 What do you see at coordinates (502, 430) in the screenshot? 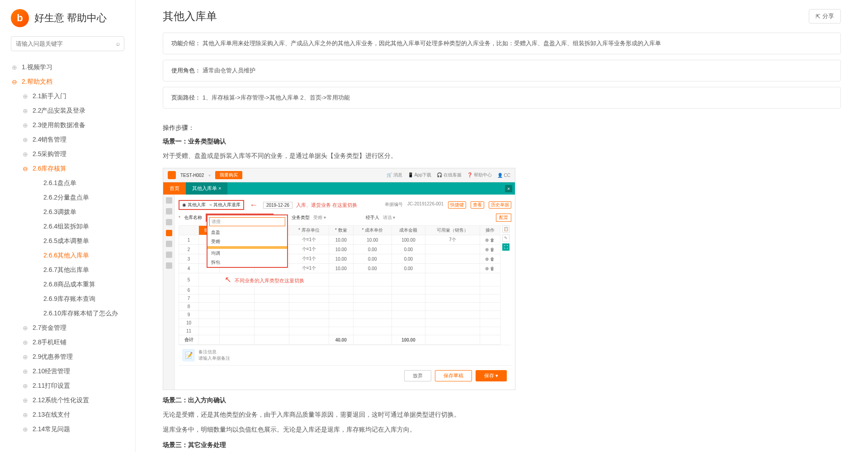
I see `scene2-p2: 退库业务中，明细数量均以负值红色展示。无论是入库还是退库，库存账均记在入库方向。` at bounding box center [502, 430].